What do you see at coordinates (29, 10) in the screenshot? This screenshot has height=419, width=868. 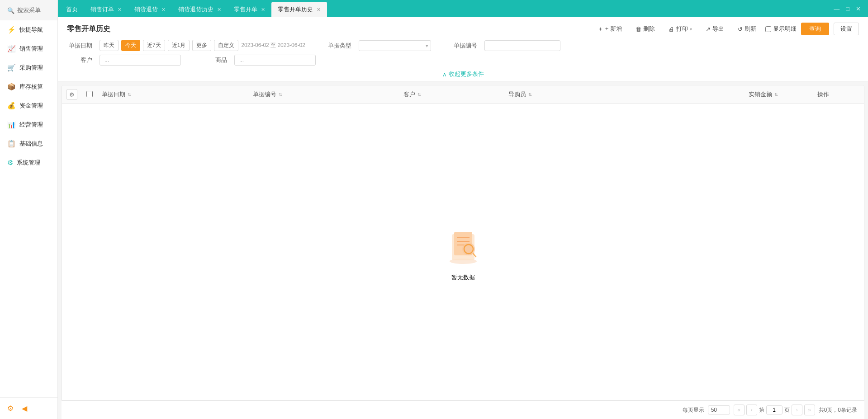 I see `sidebar-search: 🔍 搜索采单` at bounding box center [29, 10].